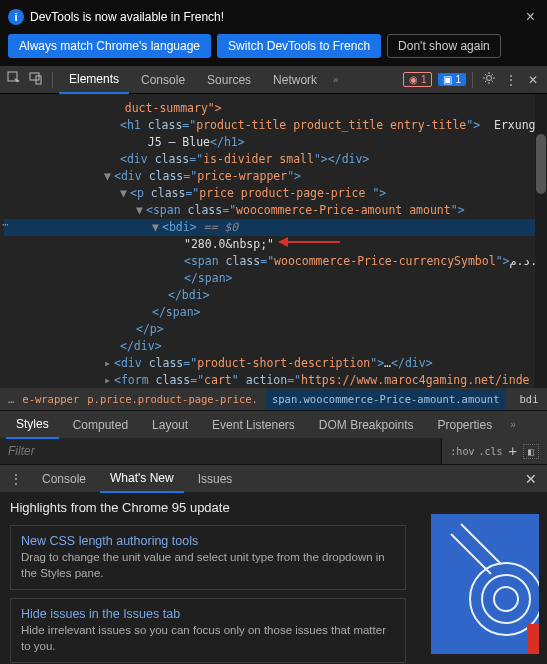 This screenshot has width=547, height=664. I want to click on dom-text: د.م., so click(523, 261).